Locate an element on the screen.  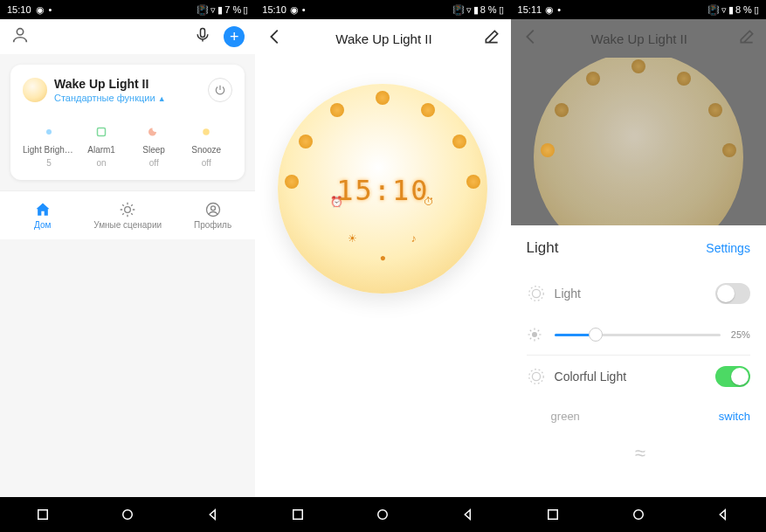
add-button: + is located at coordinates (234, 37).